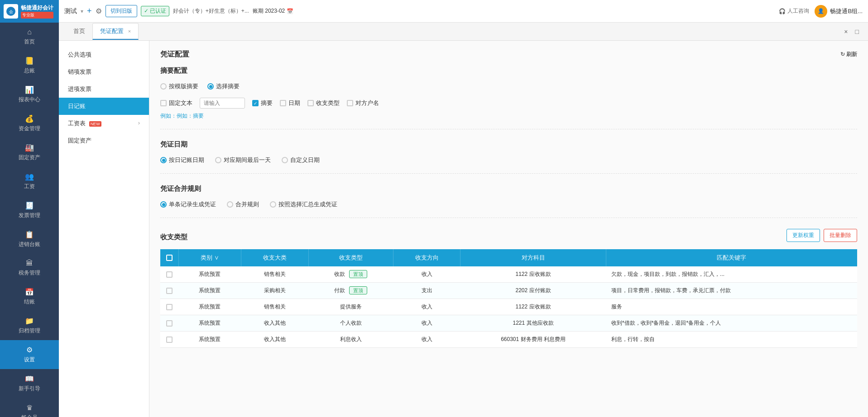  What do you see at coordinates (732, 323) in the screenshot?
I see `row-keywords: 收到*借款，收到*备用金，退回*备用金，个人` at bounding box center [732, 323].